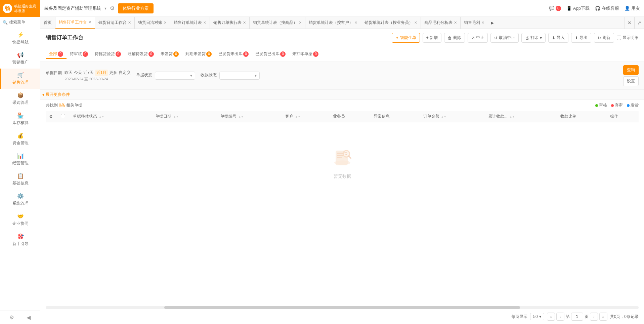 Image resolution: width=644 pixels, height=324 pixels. What do you see at coordinates (597, 106) in the screenshot?
I see `review-dot` at bounding box center [597, 106].